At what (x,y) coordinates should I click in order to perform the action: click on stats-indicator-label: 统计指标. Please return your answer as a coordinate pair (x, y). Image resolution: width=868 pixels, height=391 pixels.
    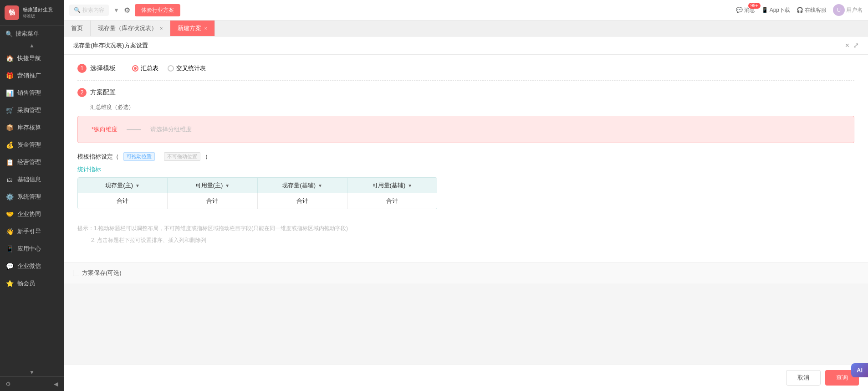
    Looking at the image, I should click on (466, 170).